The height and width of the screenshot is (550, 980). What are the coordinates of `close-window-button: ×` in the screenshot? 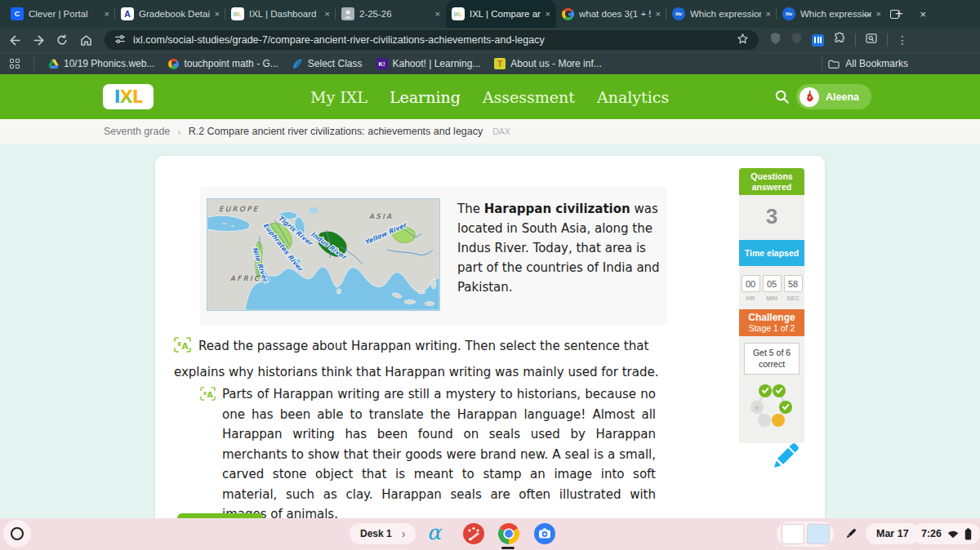 It's located at (923, 15).